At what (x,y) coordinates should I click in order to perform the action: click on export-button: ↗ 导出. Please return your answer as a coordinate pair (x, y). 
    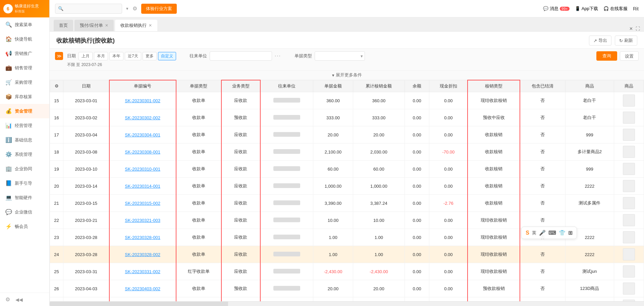
    Looking at the image, I should click on (600, 41).